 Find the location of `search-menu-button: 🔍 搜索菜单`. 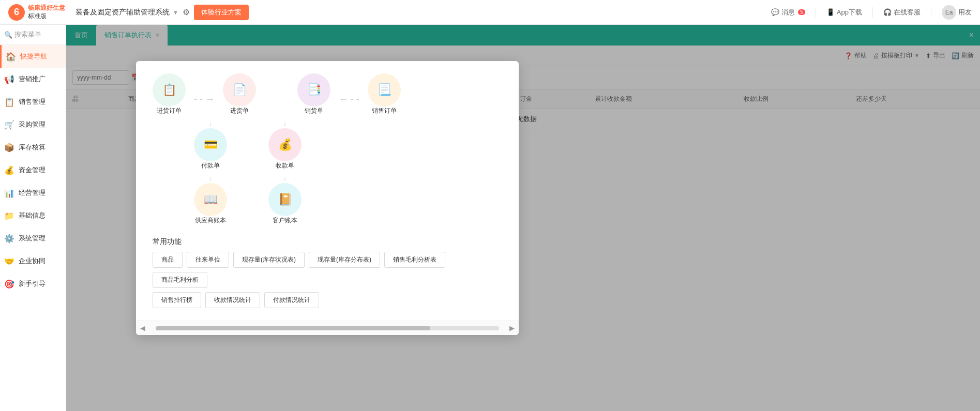

search-menu-button: 🔍 搜索菜单 is located at coordinates (33, 35).